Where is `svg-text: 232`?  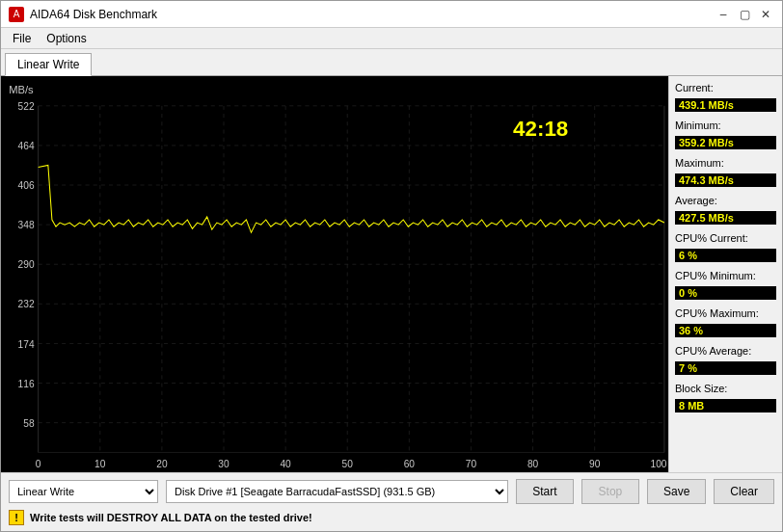 svg-text: 232 is located at coordinates (27, 305).